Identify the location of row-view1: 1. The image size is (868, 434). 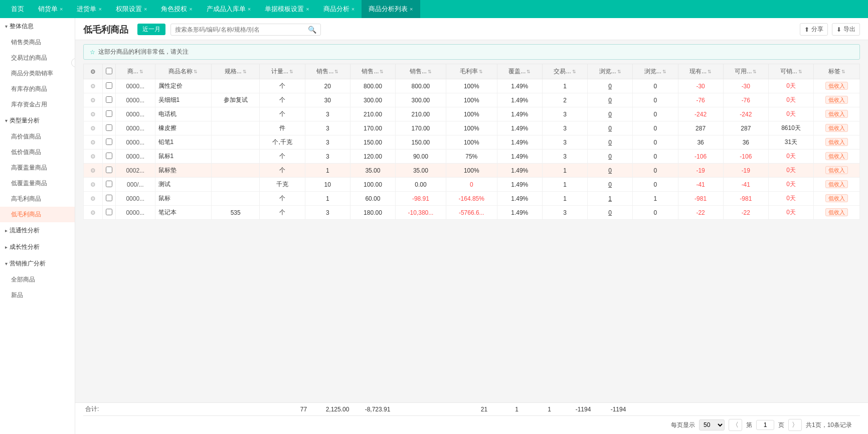
(610, 199).